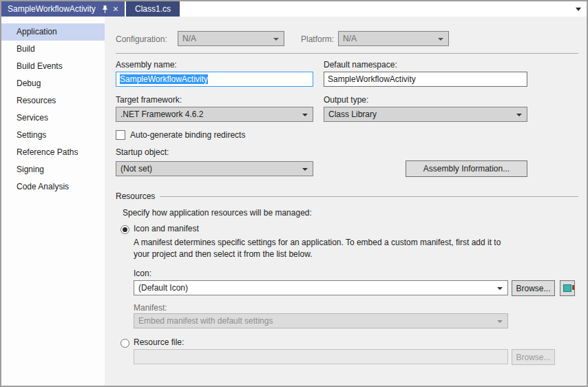 This screenshot has width=588, height=387. What do you see at coordinates (52, 9) in the screenshot?
I see `tab-label: SampleWorkflowActivity` at bounding box center [52, 9].